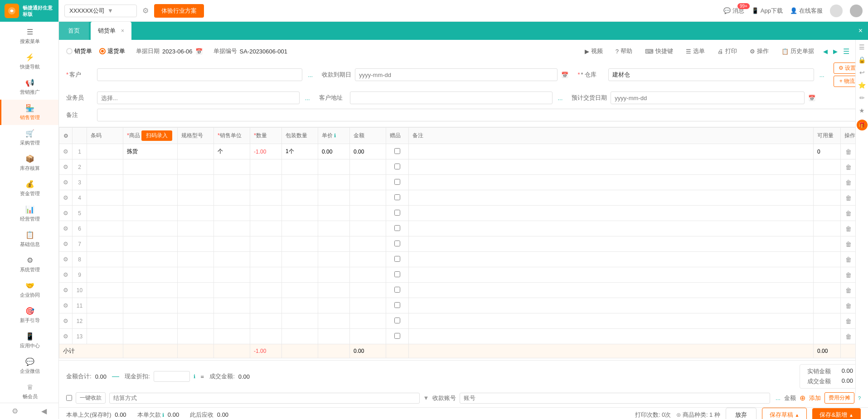 This screenshot has height=419, width=868. What do you see at coordinates (101, 11) in the screenshot?
I see `company-selector: XXXXXX公司 ▼` at bounding box center [101, 11].